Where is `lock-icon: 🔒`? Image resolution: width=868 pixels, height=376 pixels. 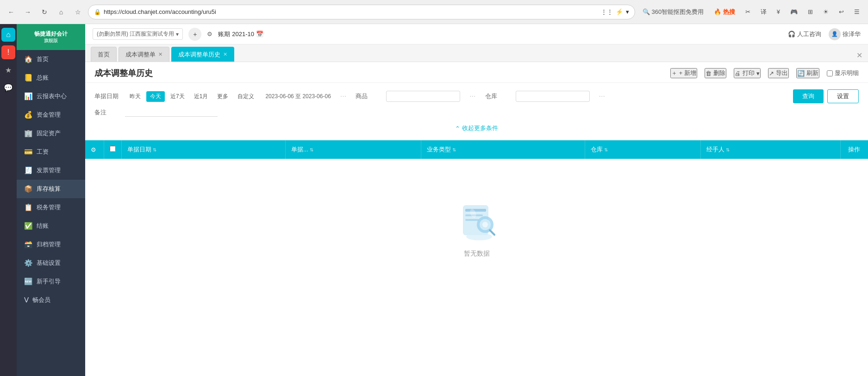
lock-icon: 🔒 is located at coordinates (97, 12).